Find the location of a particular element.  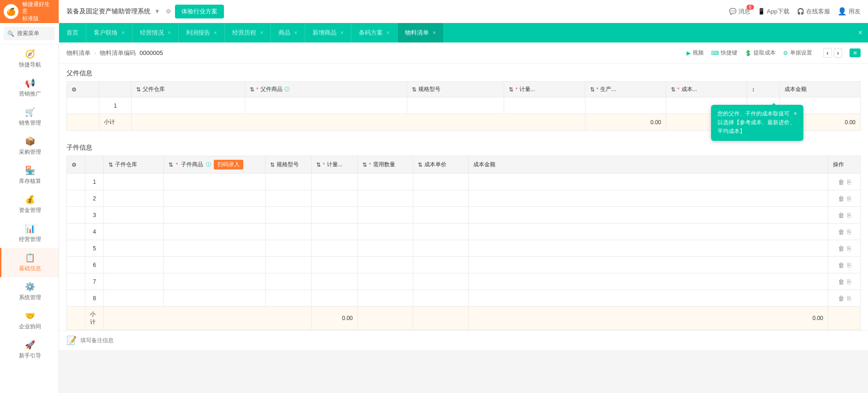

child-row6-spec is located at coordinates (289, 265).